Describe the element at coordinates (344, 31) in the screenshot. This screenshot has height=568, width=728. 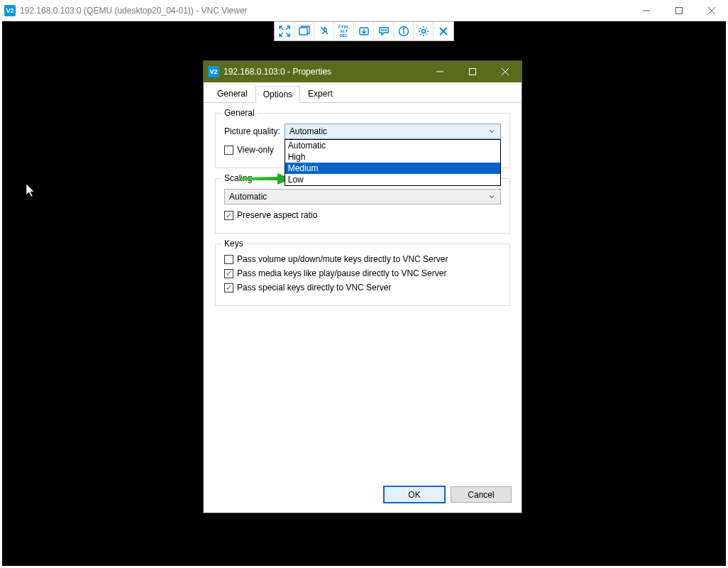
I see `ctrl-alt-del-button: CTRLALTDEL` at that location.